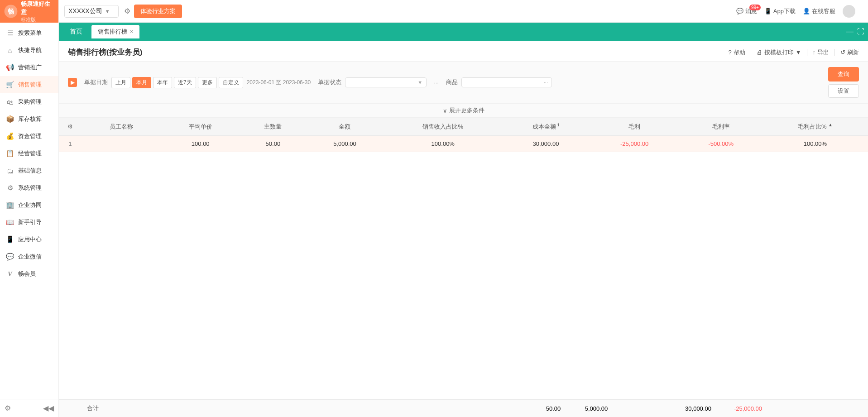  What do you see at coordinates (464, 110) in the screenshot?
I see `expand-more-button: ∨ 展开更多条件` at bounding box center [464, 110].